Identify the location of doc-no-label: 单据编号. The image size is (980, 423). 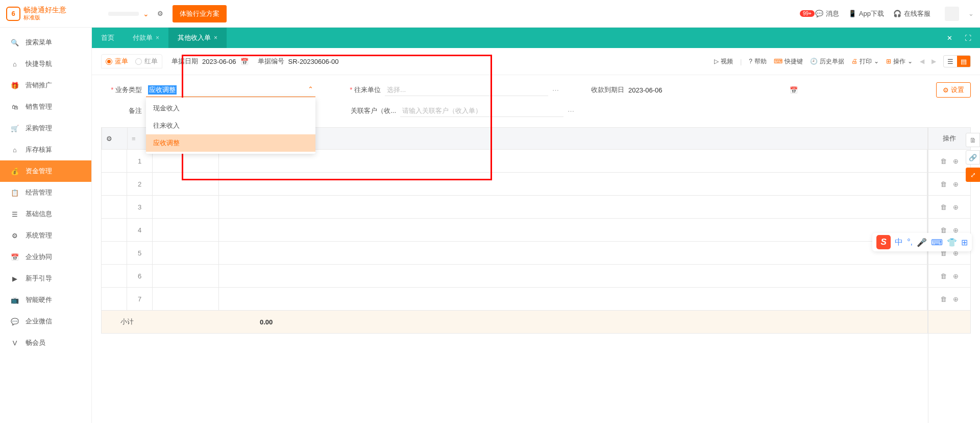
(271, 61).